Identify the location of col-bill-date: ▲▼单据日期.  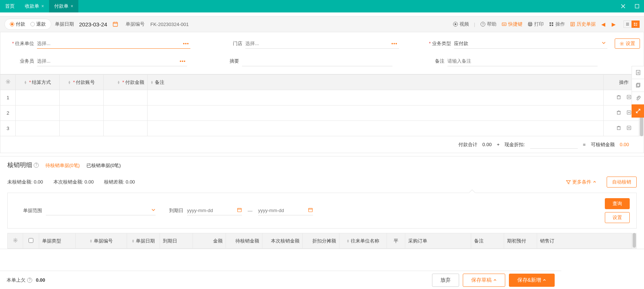
(144, 241).